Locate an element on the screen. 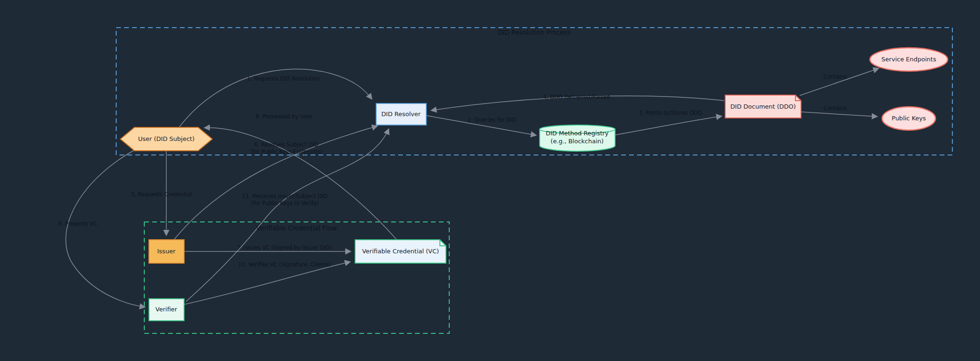 This screenshot has width=980, height=361. node-public-keys is located at coordinates (909, 118).